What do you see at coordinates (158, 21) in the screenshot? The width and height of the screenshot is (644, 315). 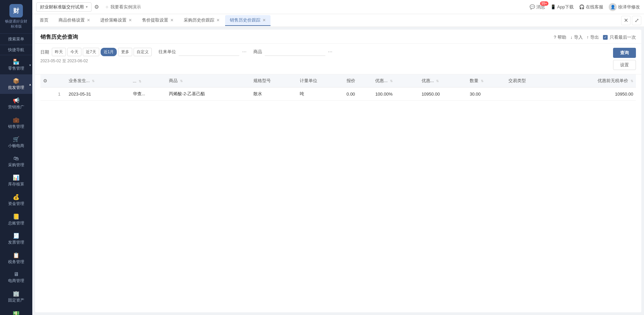 I see `tab-sale-price: 售价提取设置 ✕` at bounding box center [158, 21].